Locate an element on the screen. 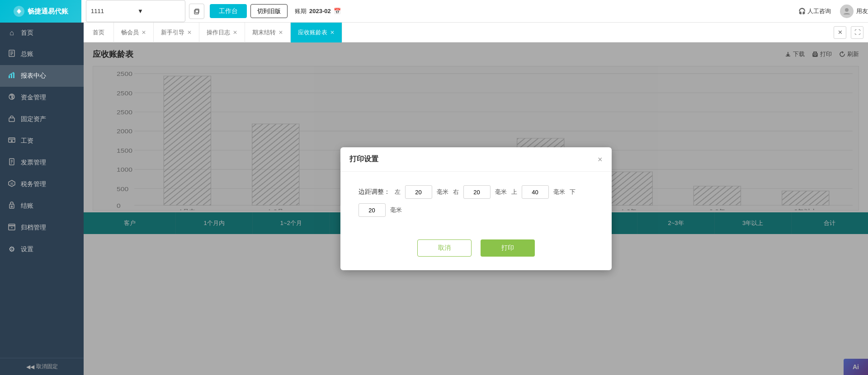 The height and width of the screenshot is (375, 868). sidebar-item-funds: 资金管理 is located at coordinates (42, 98).